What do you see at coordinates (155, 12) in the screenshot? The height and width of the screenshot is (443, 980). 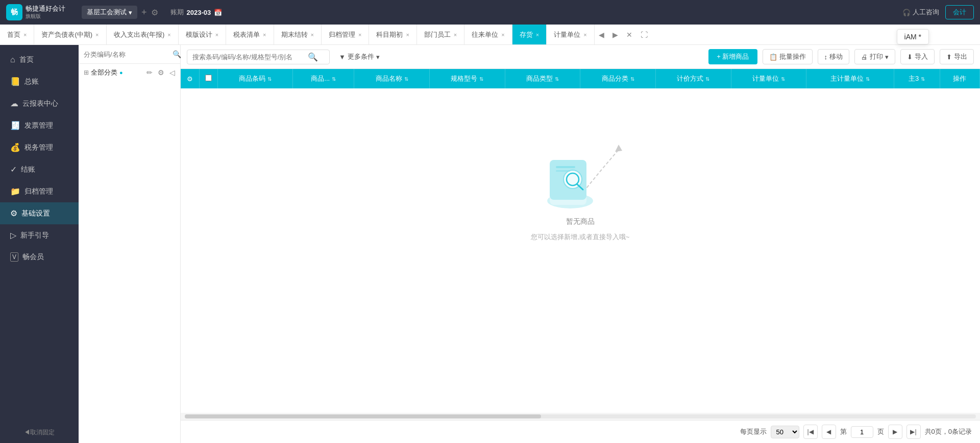 I see `settings-icon: ⚙` at bounding box center [155, 12].